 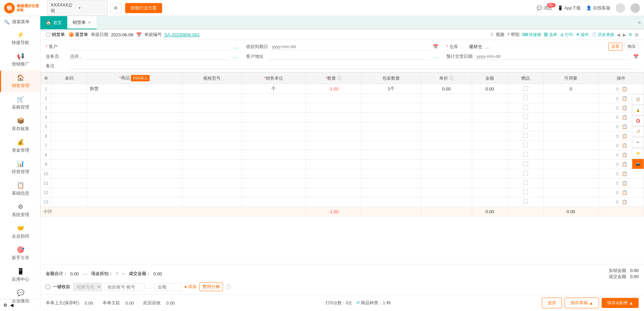 What do you see at coordinates (149, 56) in the screenshot?
I see `salesperson-input` at bounding box center [149, 56].